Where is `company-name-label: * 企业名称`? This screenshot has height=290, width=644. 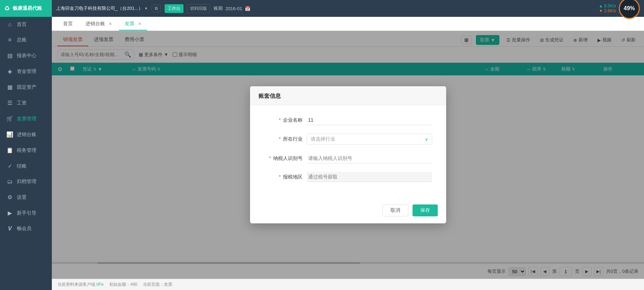 company-name-label: * 企业名称 is located at coordinates (283, 120).